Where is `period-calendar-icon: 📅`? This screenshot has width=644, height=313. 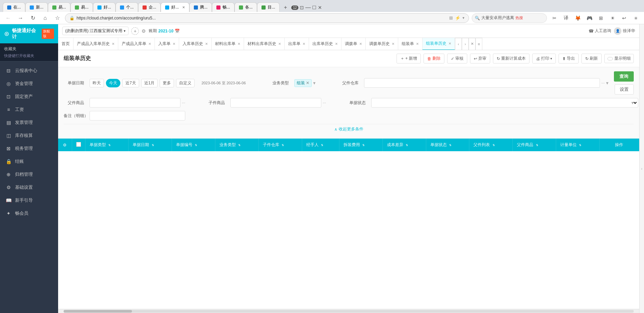
period-calendar-icon: 📅 is located at coordinates (177, 31).